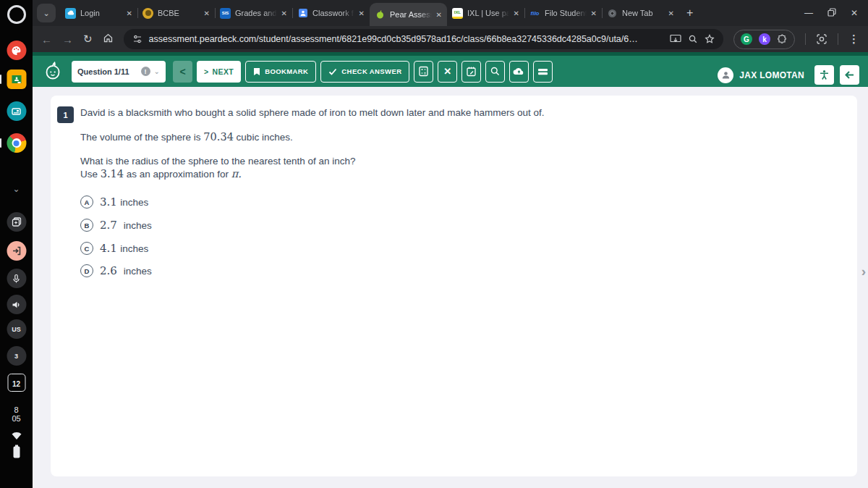  What do you see at coordinates (746, 39) in the screenshot?
I see `grammarly-extension-icon: G` at bounding box center [746, 39].